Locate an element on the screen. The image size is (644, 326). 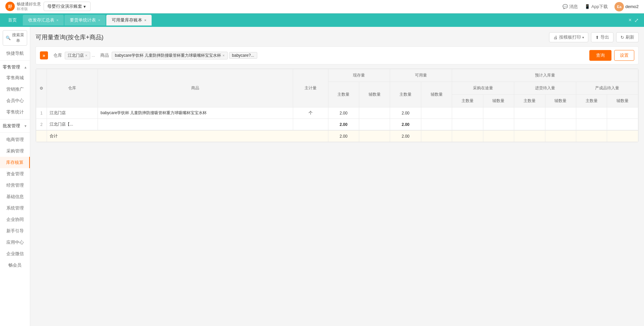
row-1-finished-main is located at coordinates (592, 113).